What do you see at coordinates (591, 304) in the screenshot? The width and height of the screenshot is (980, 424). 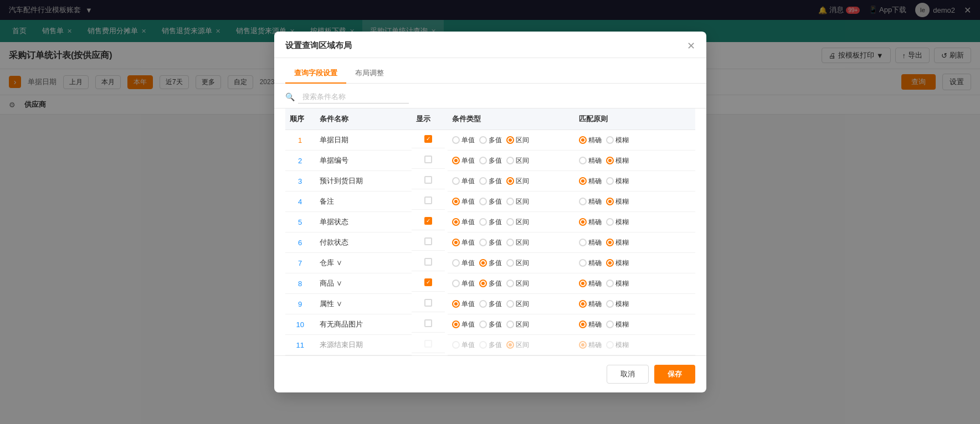 I see `match-radio-精确-9: 精确` at bounding box center [591, 304].